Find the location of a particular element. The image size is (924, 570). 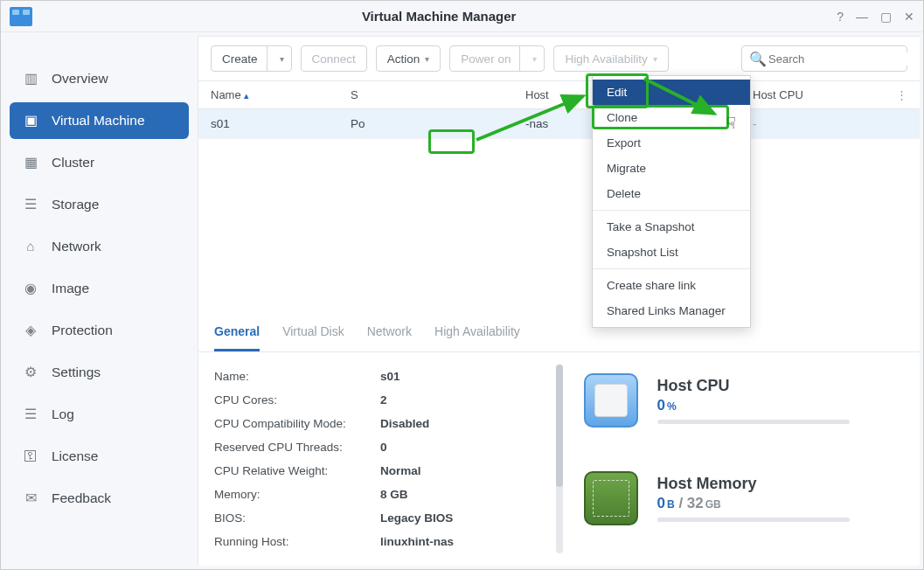

titlebar: Virtual Machine Manager ? — ▢ ✕ is located at coordinates (462, 17).